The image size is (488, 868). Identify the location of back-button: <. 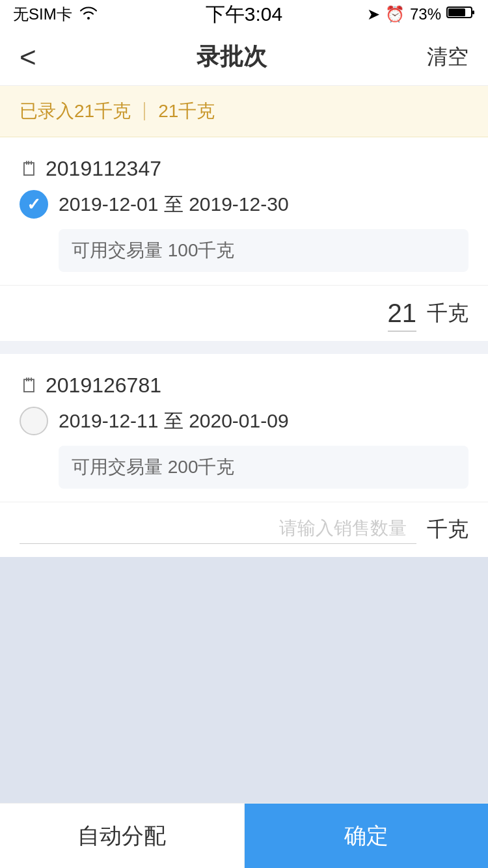
(28, 57).